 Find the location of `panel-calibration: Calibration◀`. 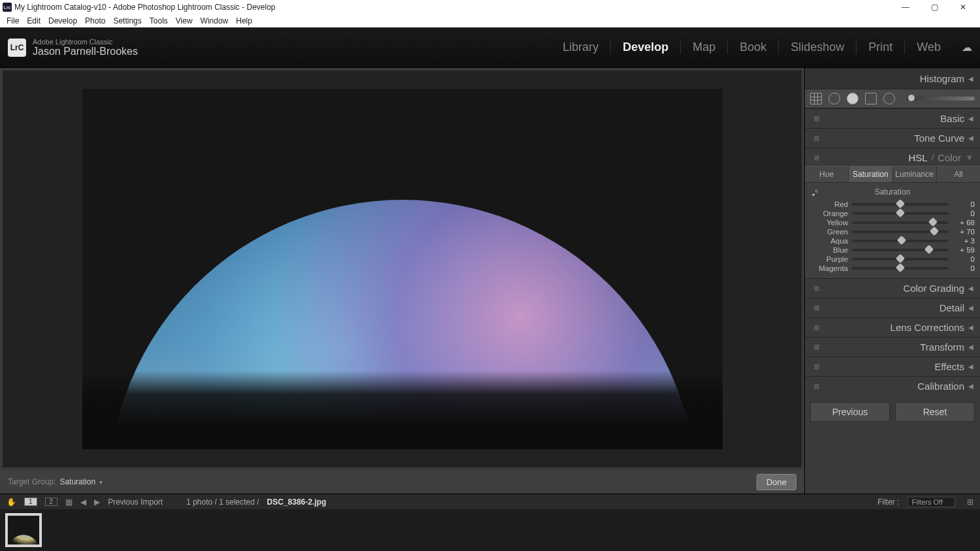

panel-calibration: Calibration◀ is located at coordinates (892, 386).